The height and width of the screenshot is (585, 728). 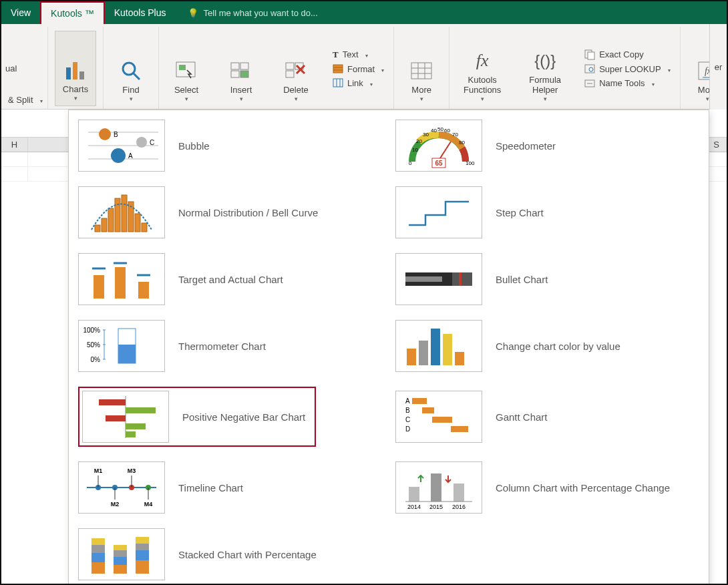 I want to click on svg-text: 10, so click(x=415, y=150).